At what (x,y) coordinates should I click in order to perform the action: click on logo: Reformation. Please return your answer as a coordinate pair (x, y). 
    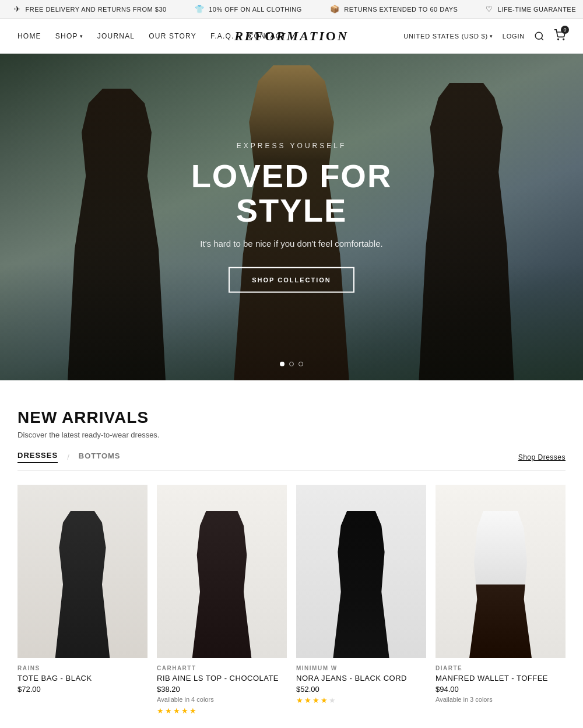
    Looking at the image, I should click on (292, 36).